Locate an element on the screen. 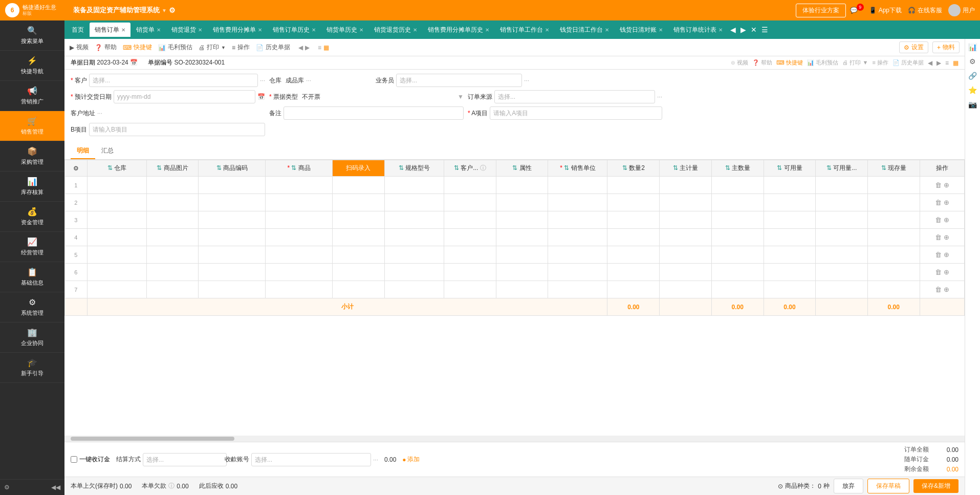  row-1-scan is located at coordinates (358, 185).